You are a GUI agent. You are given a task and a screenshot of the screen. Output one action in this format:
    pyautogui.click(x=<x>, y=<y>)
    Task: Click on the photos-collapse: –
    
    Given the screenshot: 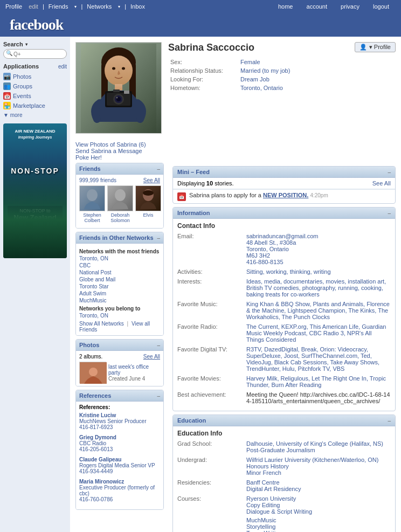 What is the action you would take?
    pyautogui.click(x=158, y=345)
    